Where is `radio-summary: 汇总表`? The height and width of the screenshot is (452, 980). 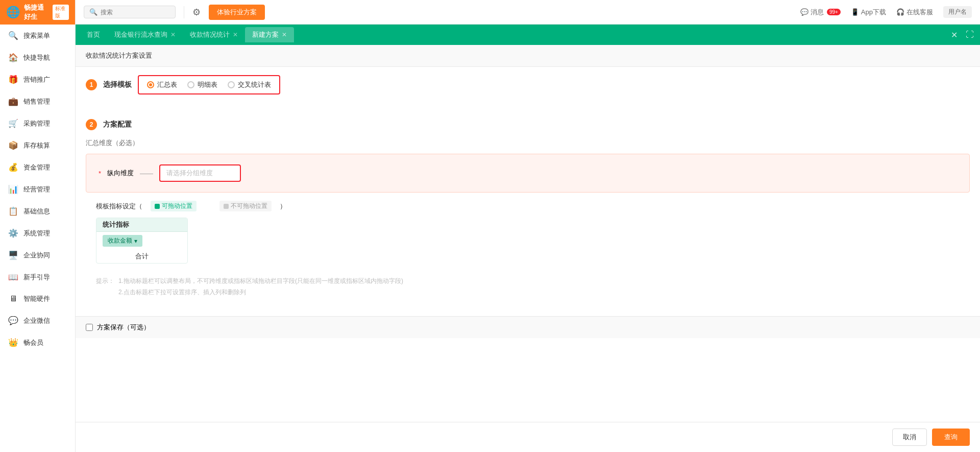
radio-summary: 汇总表 is located at coordinates (162, 85).